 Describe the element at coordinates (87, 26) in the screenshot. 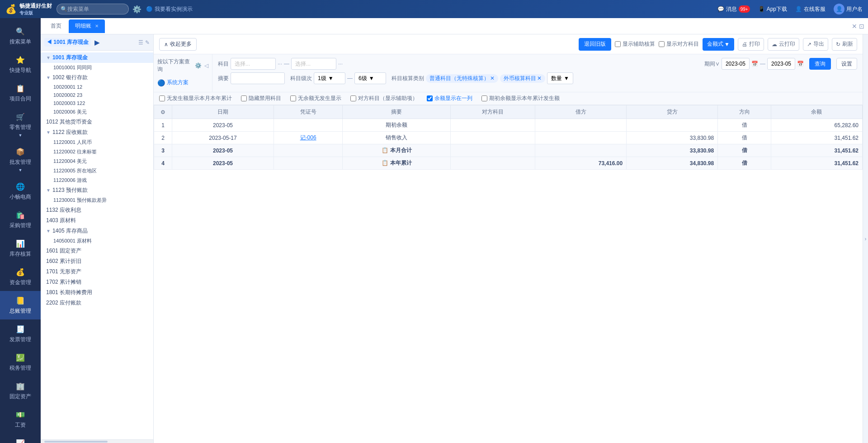

I see `tab-detail-account: 明细账 ✕` at that location.